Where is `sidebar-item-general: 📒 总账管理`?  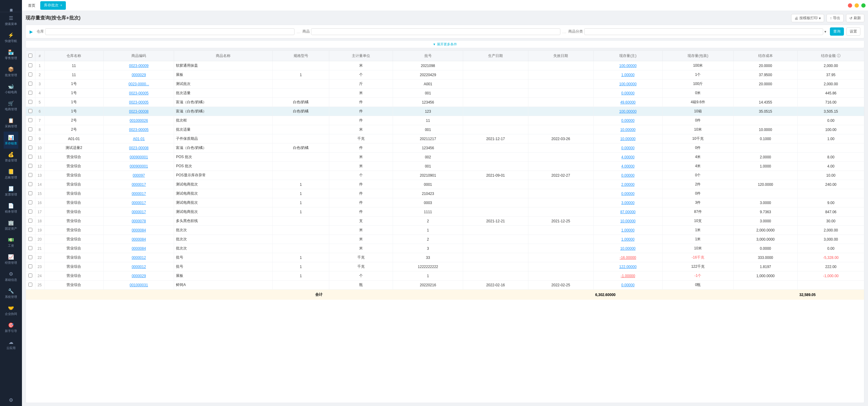
sidebar-item-general: 📒 总账管理 is located at coordinates (11, 174).